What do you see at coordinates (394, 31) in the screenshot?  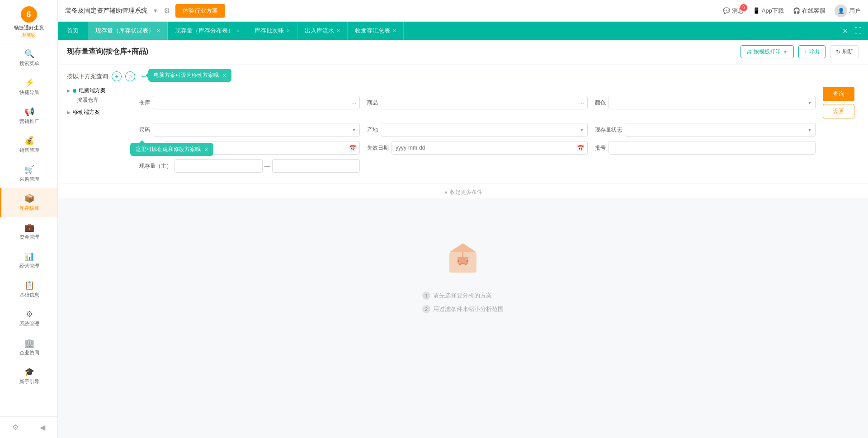 I see `tab-summary-close: ×` at bounding box center [394, 31].